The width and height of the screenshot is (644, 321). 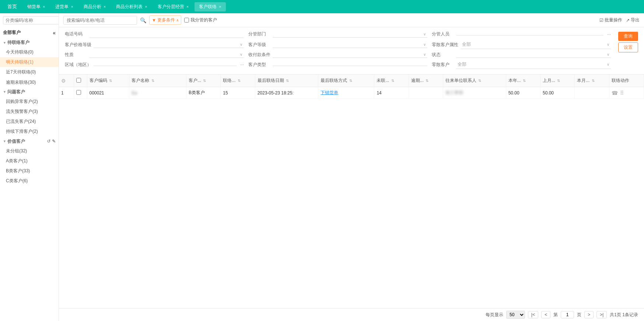 What do you see at coordinates (79, 80) in the screenshot?
I see `select-all-checkbox` at bounding box center [79, 80].